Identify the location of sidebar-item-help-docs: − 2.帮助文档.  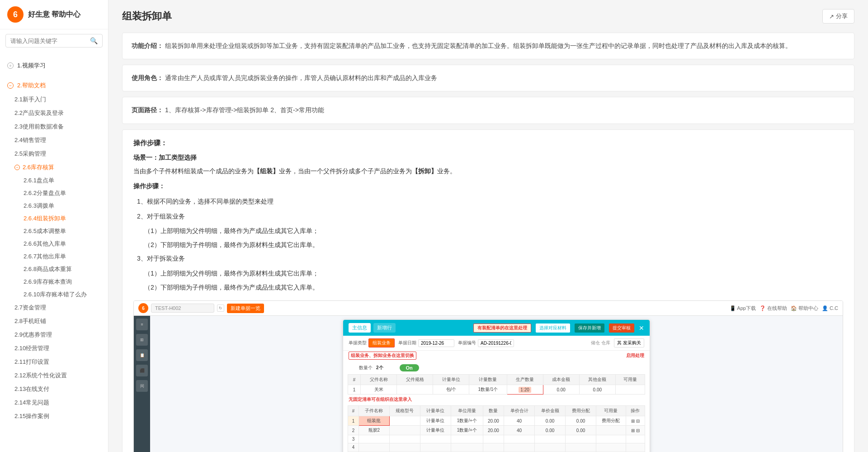
(54, 86).